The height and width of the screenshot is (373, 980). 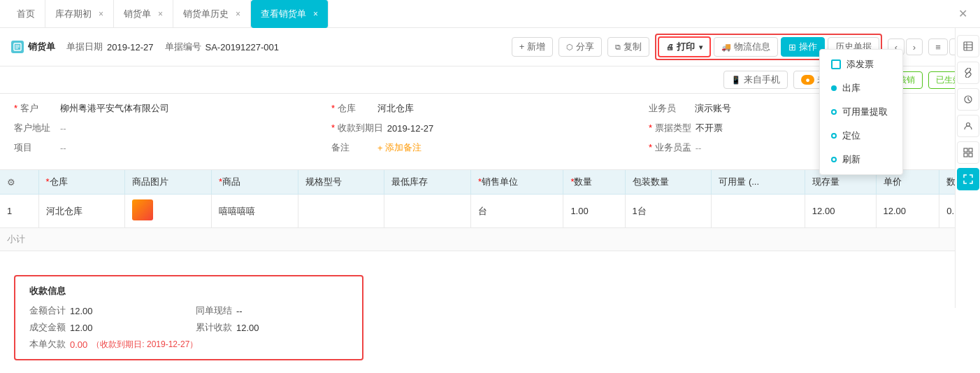 What do you see at coordinates (106, 328) in the screenshot?
I see `transaction-amount-row: 成交金额 12.00` at bounding box center [106, 328].